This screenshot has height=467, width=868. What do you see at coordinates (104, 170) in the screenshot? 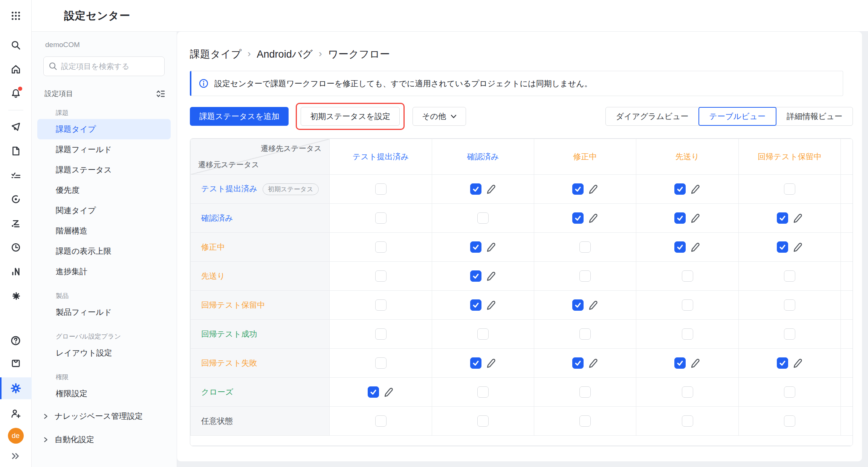
I see `sidebar-item-課題ステータス: 課題ステータス` at bounding box center [104, 170].